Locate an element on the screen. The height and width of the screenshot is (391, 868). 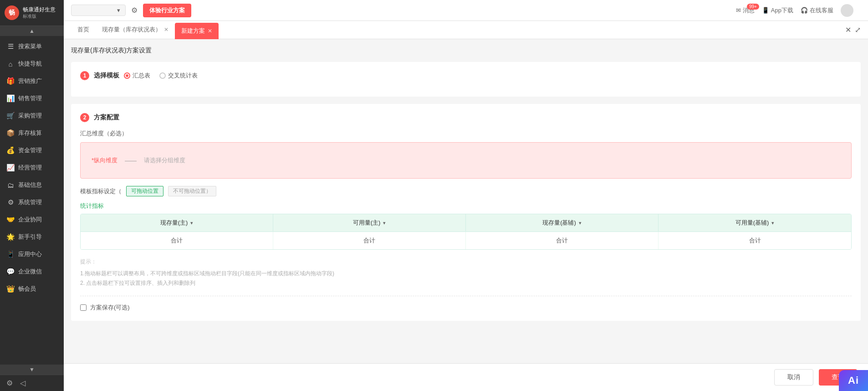
tab-new-scheme-label: 新建方案 is located at coordinates (193, 31).